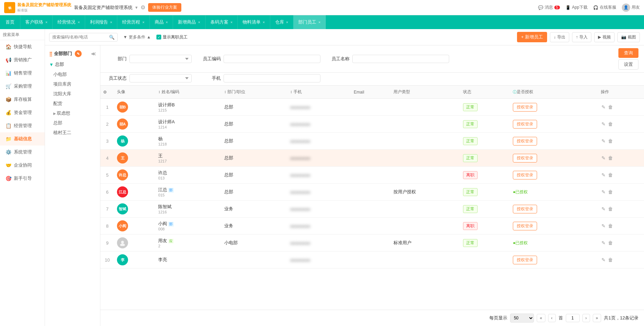  I want to click on first-page-btn: «, so click(541, 318).